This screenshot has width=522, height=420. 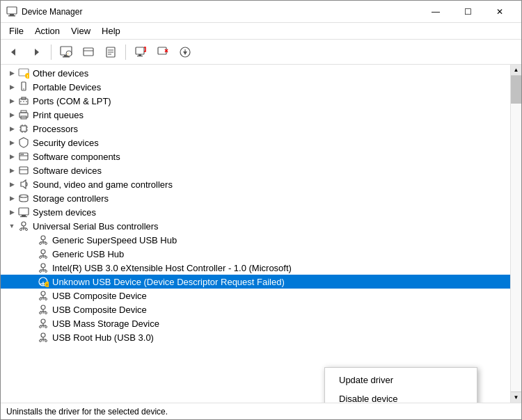 What do you see at coordinates (255, 323) in the screenshot?
I see `list-item: USB Mass Storage Device` at bounding box center [255, 323].